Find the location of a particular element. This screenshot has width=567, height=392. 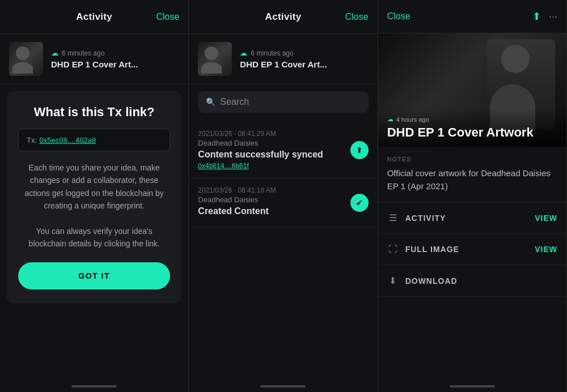

entry-date-2: 2021/03/26 · 08:41:18 AM is located at coordinates (283, 190).